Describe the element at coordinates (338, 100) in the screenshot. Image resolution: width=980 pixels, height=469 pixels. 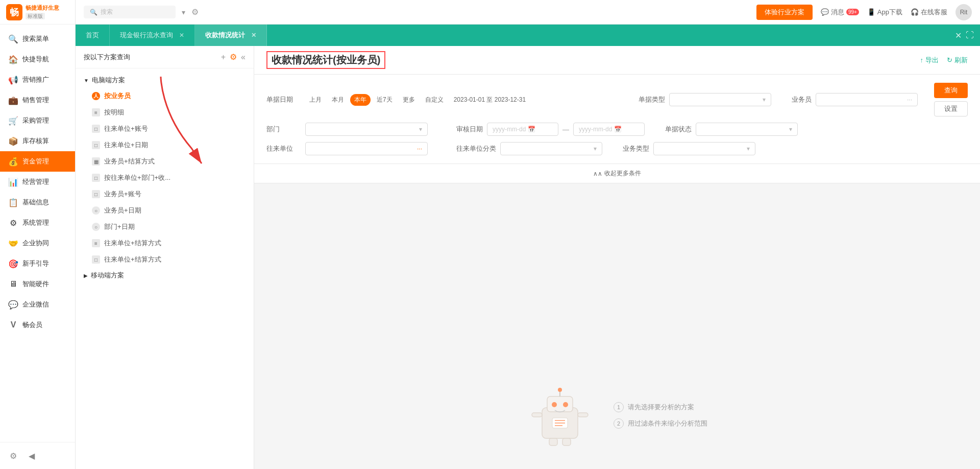
I see `date-tab-this-month: 本月` at that location.